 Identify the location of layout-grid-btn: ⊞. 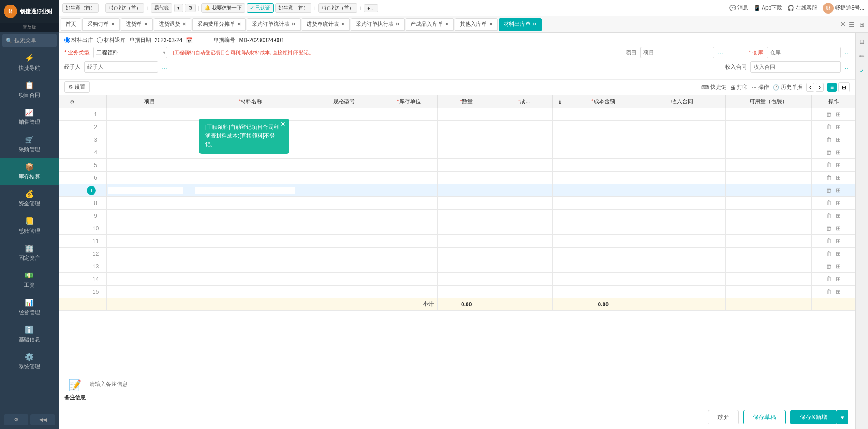
(862, 24).